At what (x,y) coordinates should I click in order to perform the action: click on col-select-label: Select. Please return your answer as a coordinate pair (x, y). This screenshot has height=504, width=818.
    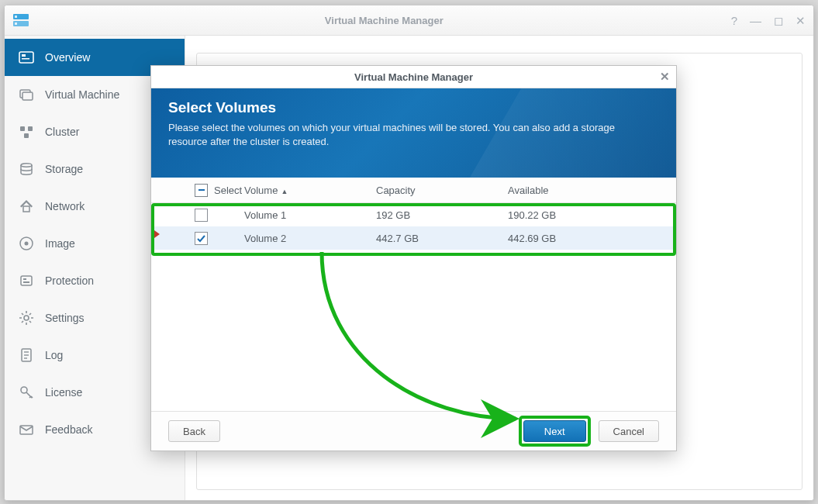
    Looking at the image, I should click on (228, 191).